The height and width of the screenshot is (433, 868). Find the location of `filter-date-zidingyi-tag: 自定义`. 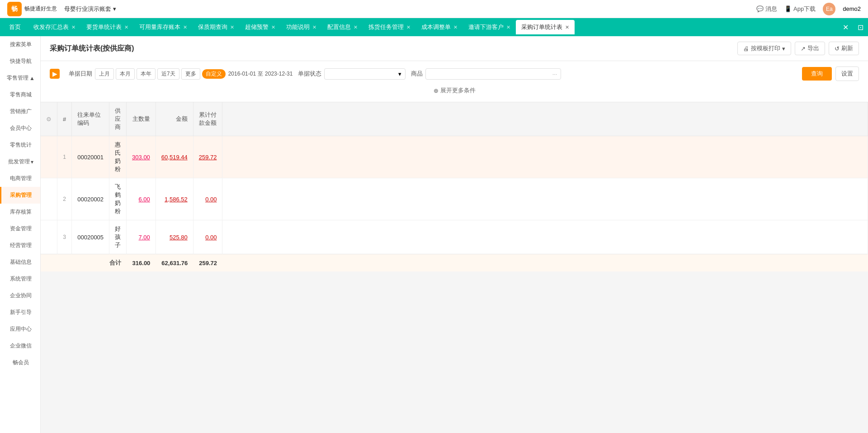

filter-date-zidingyi-tag: 自定义 is located at coordinates (214, 74).